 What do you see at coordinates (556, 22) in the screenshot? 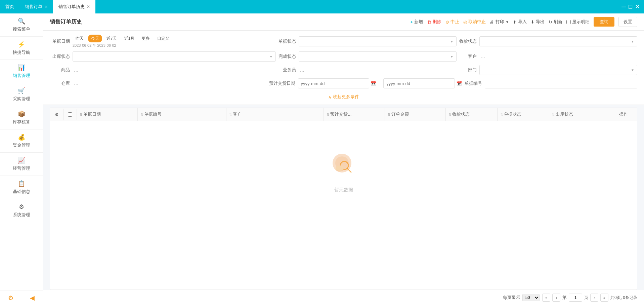
I see `refresh-button: ↻ 刷新` at bounding box center [556, 22].